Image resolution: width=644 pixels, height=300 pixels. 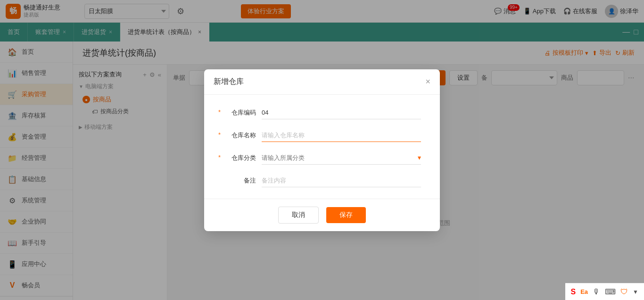 I want to click on name-input, so click(x=341, y=135).